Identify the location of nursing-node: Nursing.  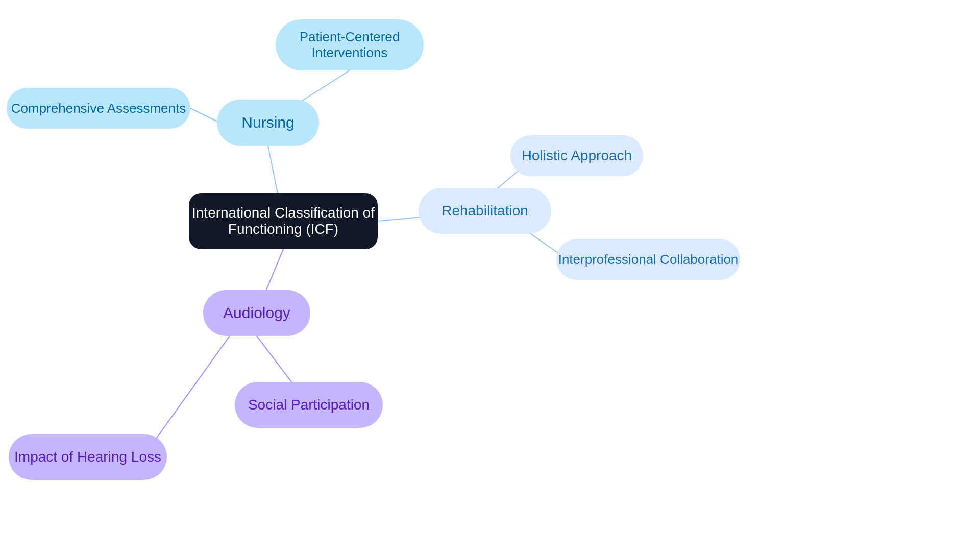
(268, 123).